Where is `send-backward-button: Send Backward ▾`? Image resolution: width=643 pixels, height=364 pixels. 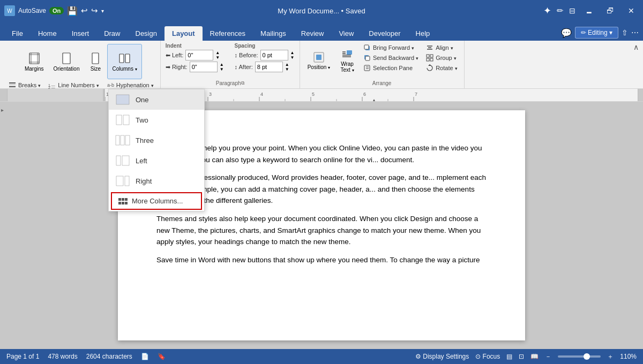 send-backward-button: Send Backward ▾ is located at coordinates (391, 58).